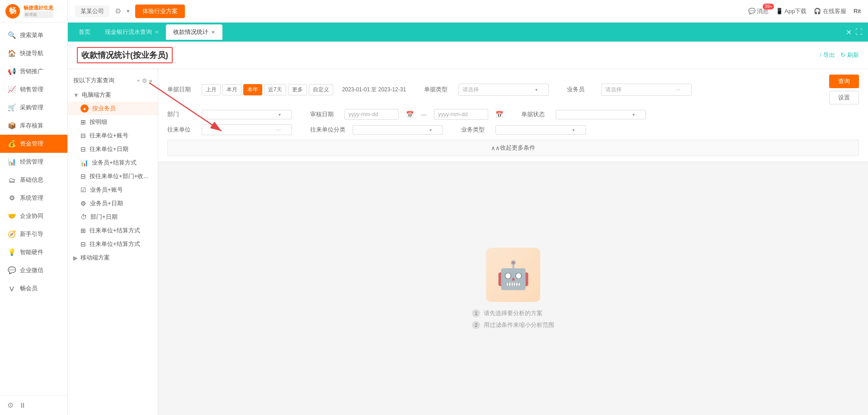 This screenshot has width=868, height=415. What do you see at coordinates (33, 270) in the screenshot?
I see `sidebar-item-wechat: 💬企业微信` at bounding box center [33, 270].